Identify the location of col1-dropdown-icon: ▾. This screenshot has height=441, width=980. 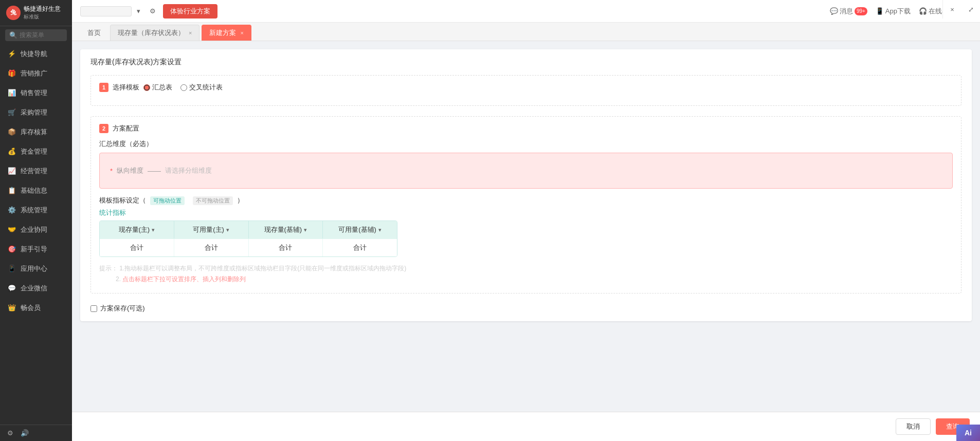
(153, 230).